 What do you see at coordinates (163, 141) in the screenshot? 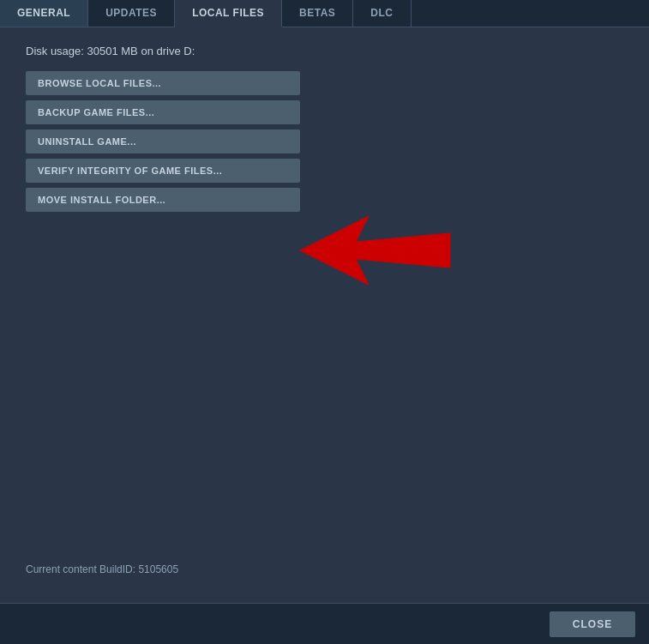
I see `uninstall-game-button: UNINSTALL GAME...` at bounding box center [163, 141].